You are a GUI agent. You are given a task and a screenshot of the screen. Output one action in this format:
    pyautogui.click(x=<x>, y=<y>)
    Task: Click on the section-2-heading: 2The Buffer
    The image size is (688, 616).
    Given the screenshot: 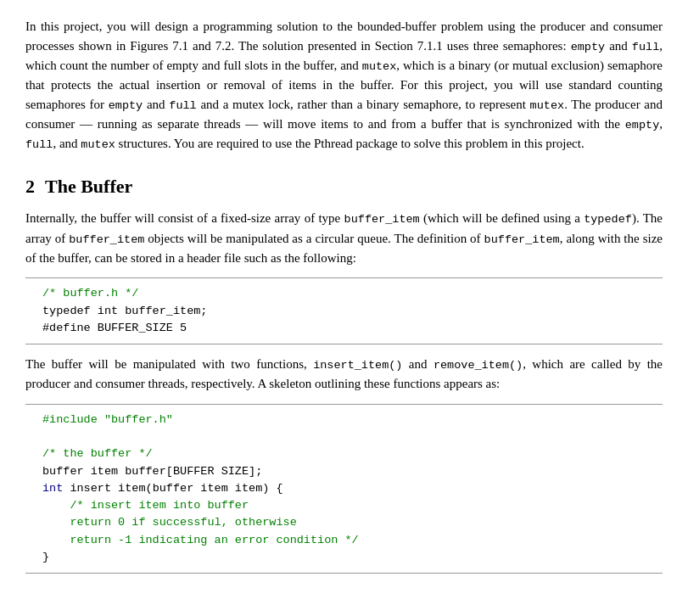 What is the action you would take?
    pyautogui.click(x=344, y=187)
    